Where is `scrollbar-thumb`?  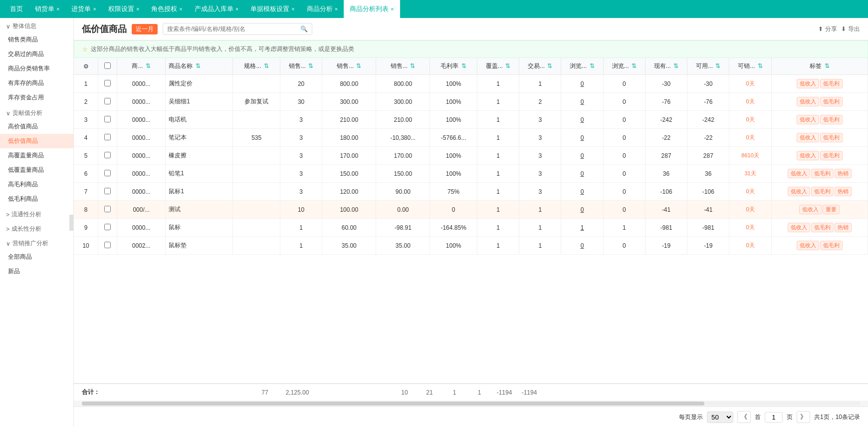 scrollbar-thumb is located at coordinates (393, 404).